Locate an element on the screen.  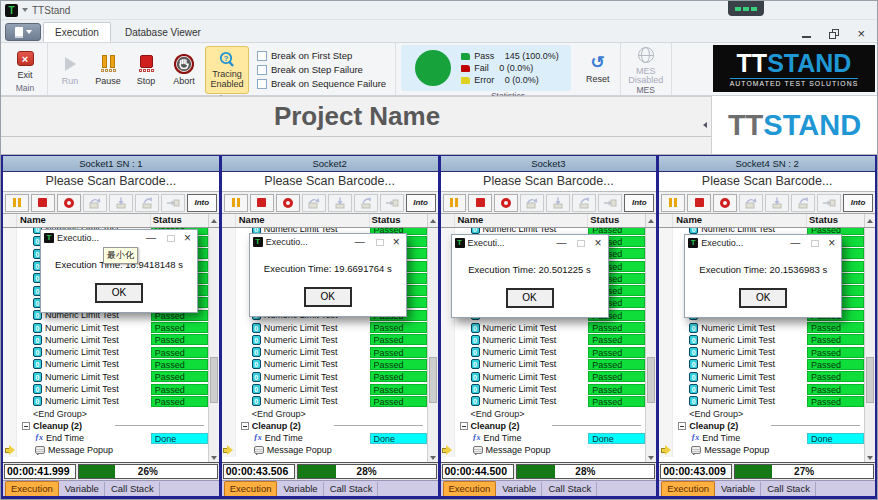
dialog-title-bar: T Executi... — × is located at coordinates (530, 242).